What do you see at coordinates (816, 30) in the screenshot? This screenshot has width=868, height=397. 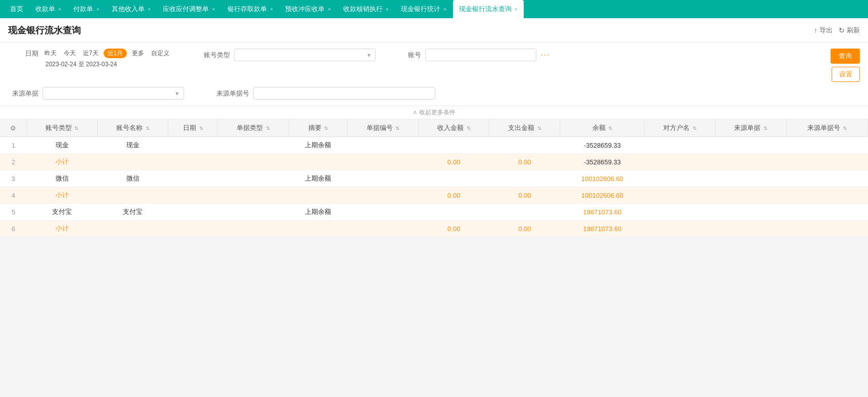 I see `export-icon: ↑` at bounding box center [816, 30].